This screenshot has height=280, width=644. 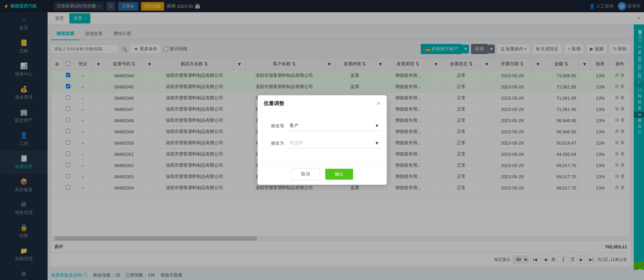 I want to click on modify-field-select: 客户 ▼, so click(x=334, y=126).